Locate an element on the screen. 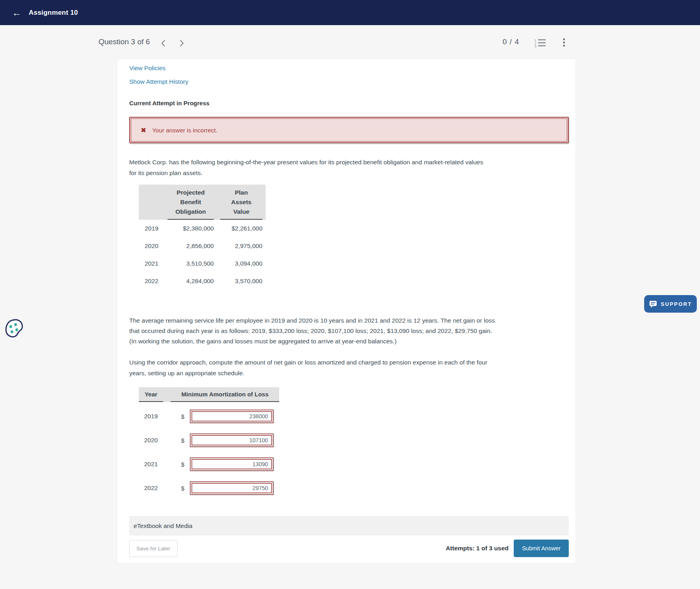  schedule-rows: 2019 $ 2020 $ 2021 $ 2022 $ is located at coordinates (354, 452).